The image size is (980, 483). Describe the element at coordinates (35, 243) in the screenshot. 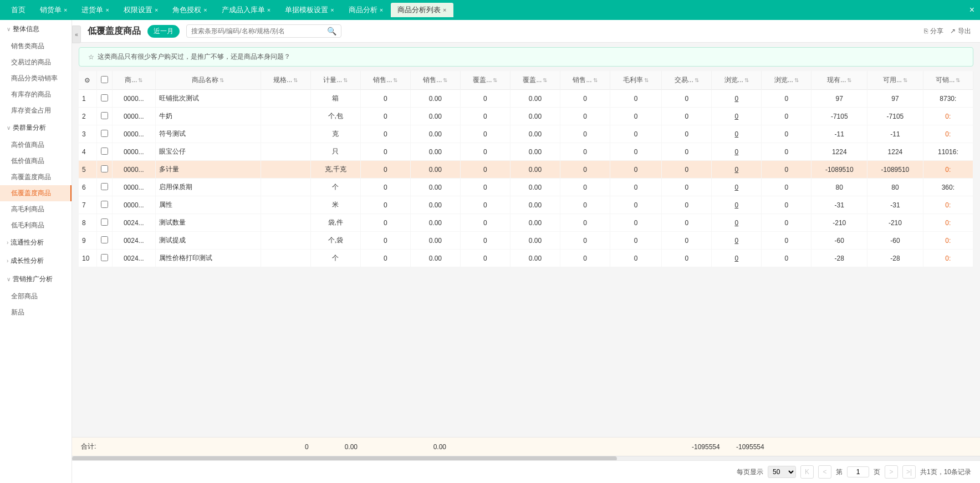

I see `sidebar-section-flow: › 流通性分析` at that location.